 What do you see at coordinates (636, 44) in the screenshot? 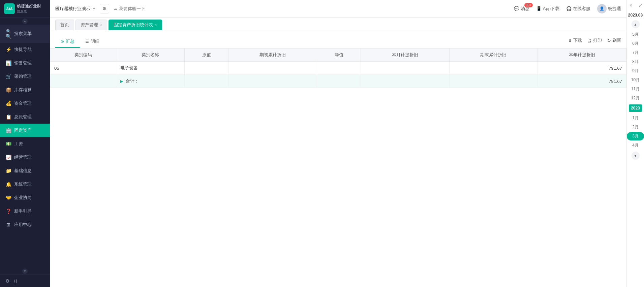
I see `month-item-6: 6月` at bounding box center [636, 44].